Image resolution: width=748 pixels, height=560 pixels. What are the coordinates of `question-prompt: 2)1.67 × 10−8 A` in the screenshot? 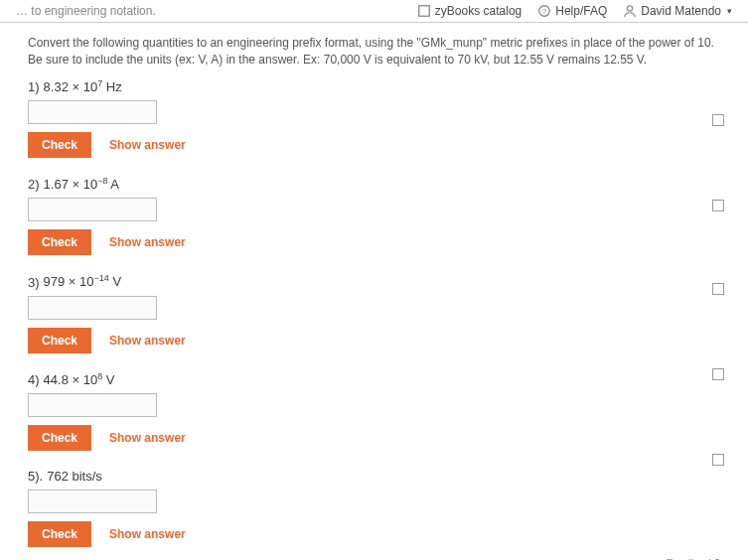 It's located at (374, 184).